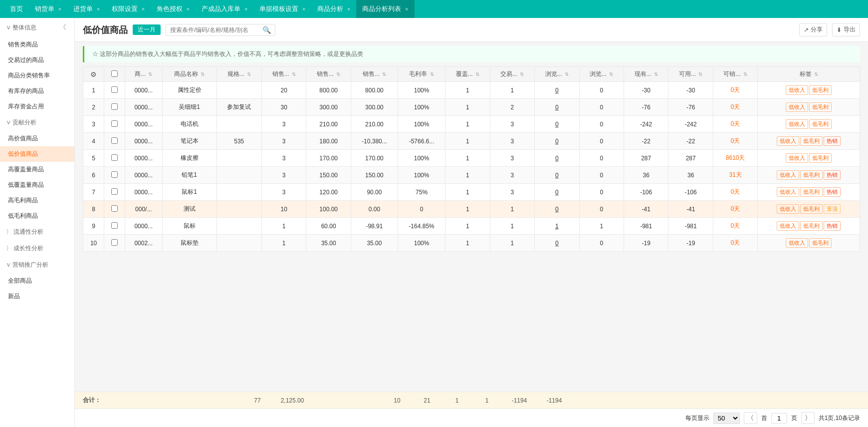  I want to click on tag-label: 低毛利, so click(811, 141).